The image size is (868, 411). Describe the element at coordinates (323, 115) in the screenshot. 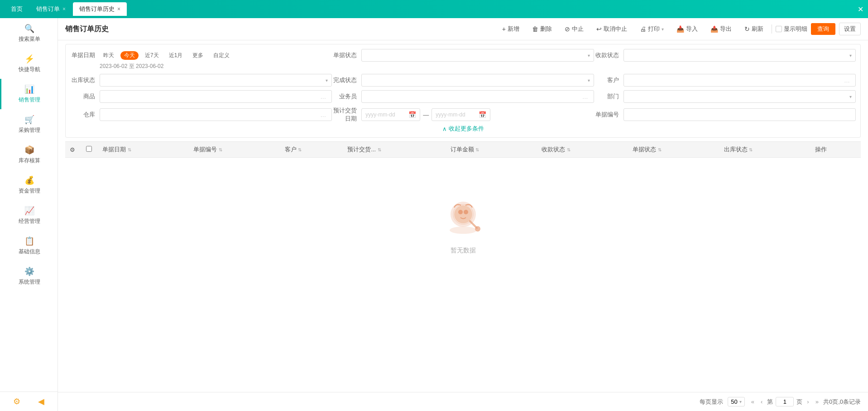

I see `warehouse-dots-icon: …` at that location.